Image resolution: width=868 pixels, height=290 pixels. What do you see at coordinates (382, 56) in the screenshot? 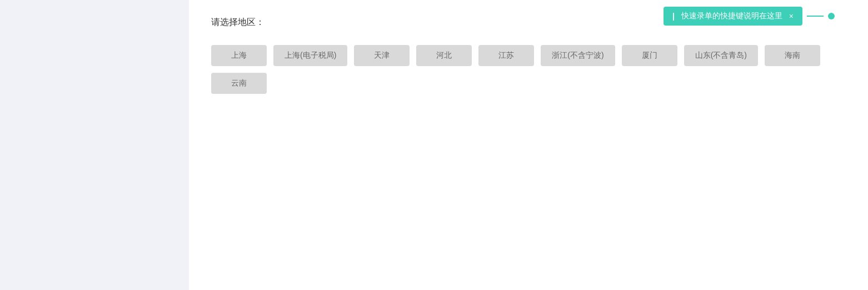
I see `region-button-tianjin: 天津` at bounding box center [382, 56].